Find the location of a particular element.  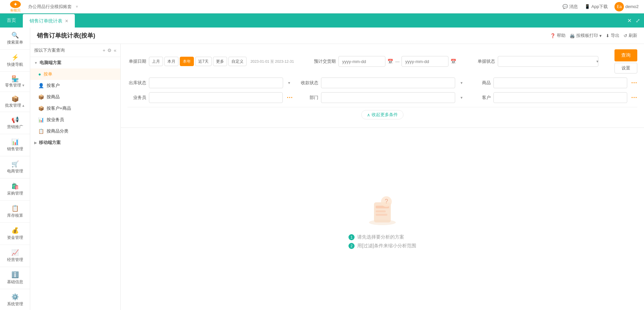

filter-row-date: 单据日期 上月 本月 本年 近7天 更多 自定义 2023-01-01 至 20… is located at coordinates (382, 61).